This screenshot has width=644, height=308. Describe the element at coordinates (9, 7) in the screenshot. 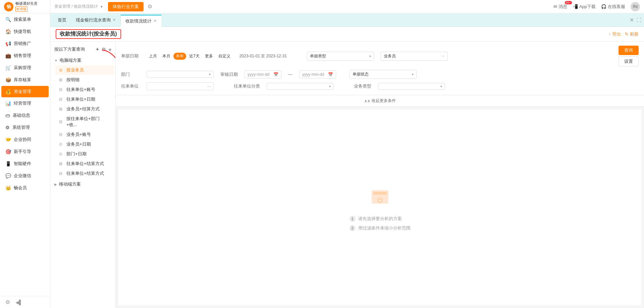

I see `logo-icon: 畅` at that location.